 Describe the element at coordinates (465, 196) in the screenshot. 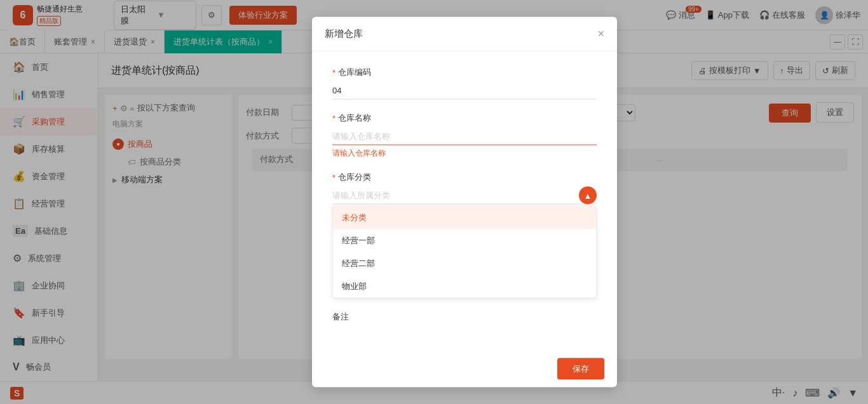

I see `warehouse-category-input` at that location.